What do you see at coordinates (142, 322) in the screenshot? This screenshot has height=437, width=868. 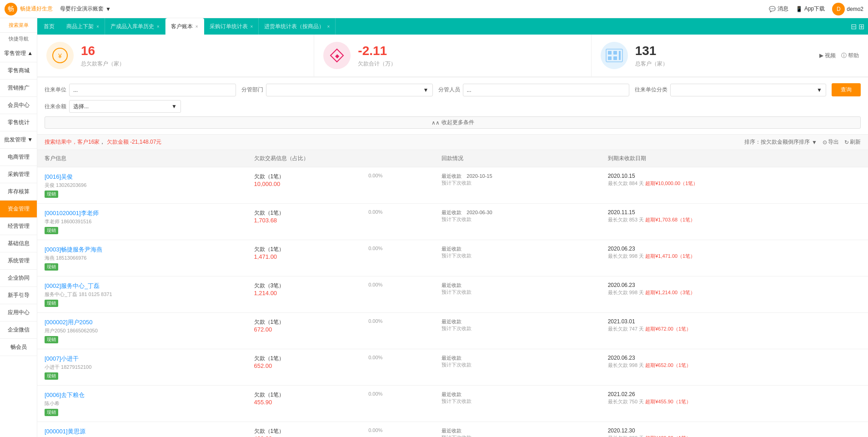 I see `customer-name-4: [000002]用户2050` at bounding box center [142, 322].